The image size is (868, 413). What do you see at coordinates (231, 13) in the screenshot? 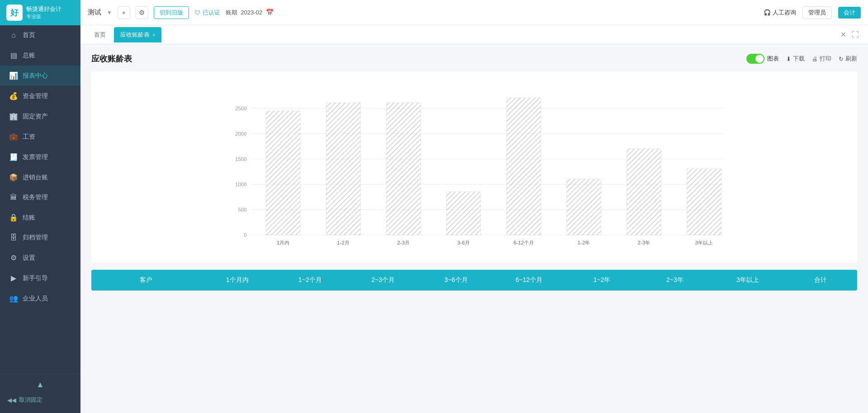
I see `period-label: 账期` at bounding box center [231, 13].